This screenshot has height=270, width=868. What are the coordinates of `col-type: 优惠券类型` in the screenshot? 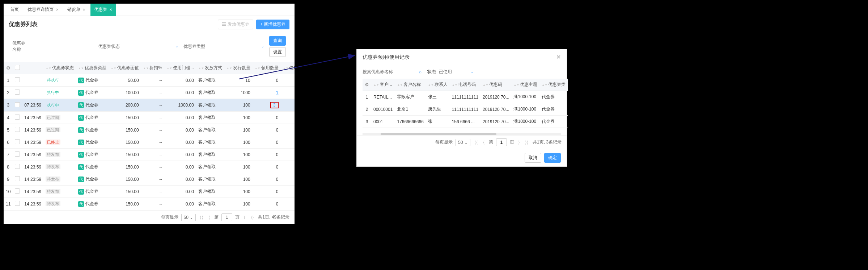 It's located at (96, 68).